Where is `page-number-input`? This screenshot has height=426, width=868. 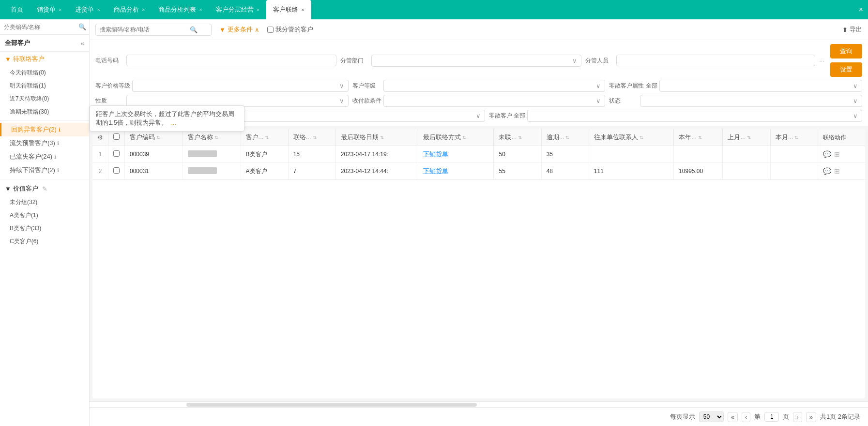 page-number-input is located at coordinates (772, 417).